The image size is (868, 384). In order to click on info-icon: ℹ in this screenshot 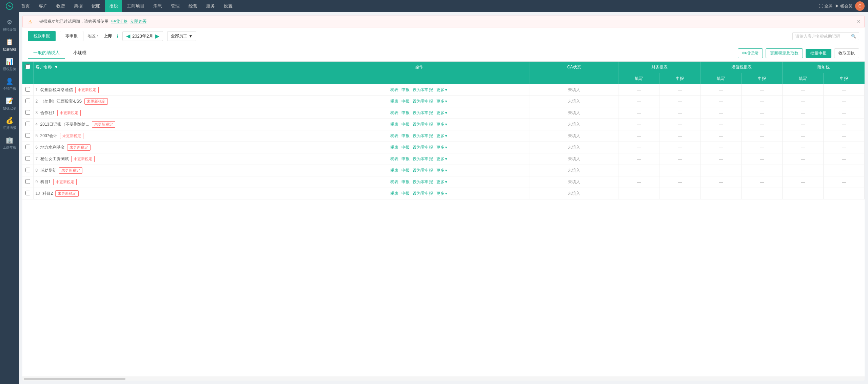, I will do `click(117, 36)`.